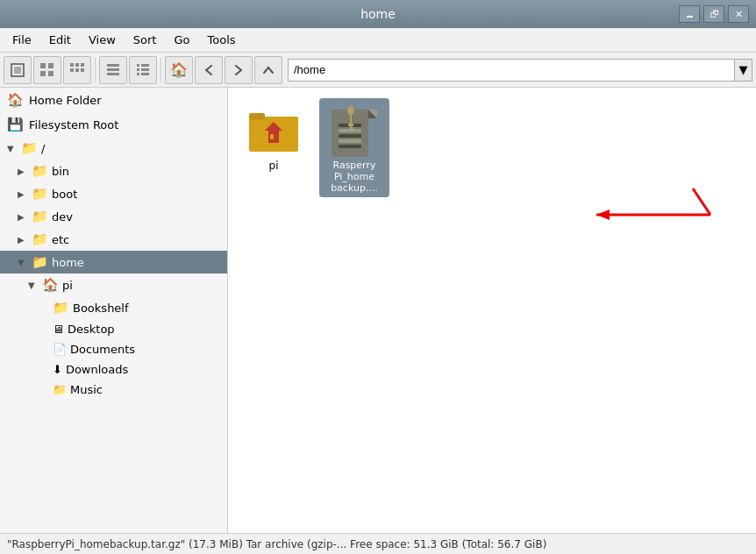 The image size is (756, 554). What do you see at coordinates (114, 217) in the screenshot?
I see `tree-item-dev: ▶ 📁 dev` at bounding box center [114, 217].